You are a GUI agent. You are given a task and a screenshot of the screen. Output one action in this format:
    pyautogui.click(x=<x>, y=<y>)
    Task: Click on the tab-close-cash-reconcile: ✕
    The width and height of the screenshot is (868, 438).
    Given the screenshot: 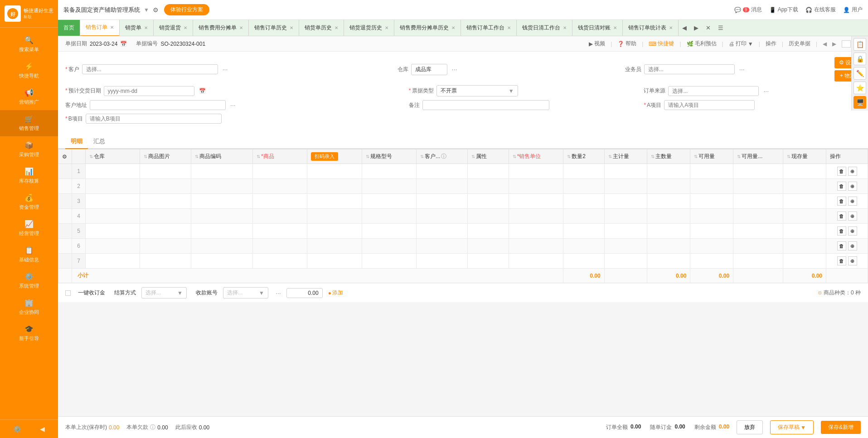 What is the action you would take?
    pyautogui.click(x=615, y=28)
    